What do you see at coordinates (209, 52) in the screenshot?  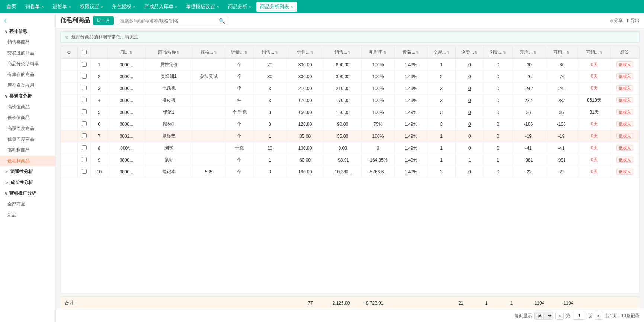 I see `col-spec: 规格...⇅` at bounding box center [209, 52].